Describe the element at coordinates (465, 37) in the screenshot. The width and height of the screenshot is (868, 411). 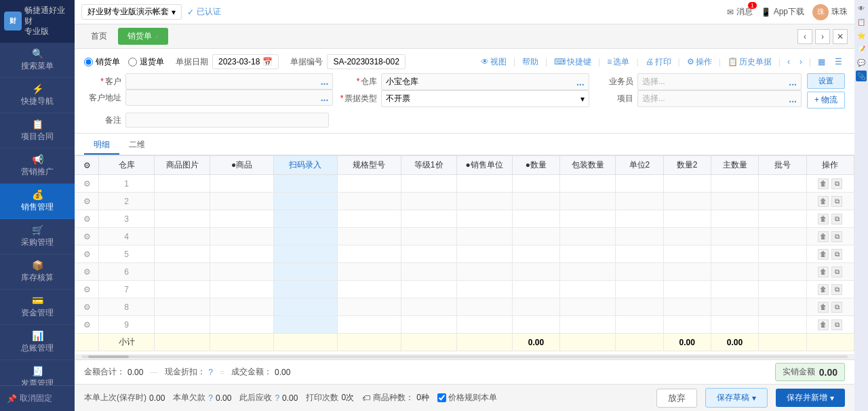
I see `tabbar: 首页 销货单 × ‹ › ✕` at that location.